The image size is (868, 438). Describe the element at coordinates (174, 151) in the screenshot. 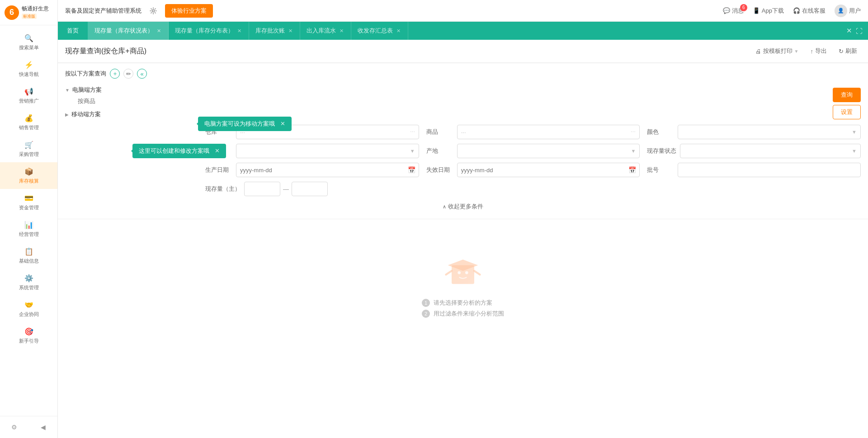

I see `tooltip-text: 这里可以创建和修改方案哦` at that location.